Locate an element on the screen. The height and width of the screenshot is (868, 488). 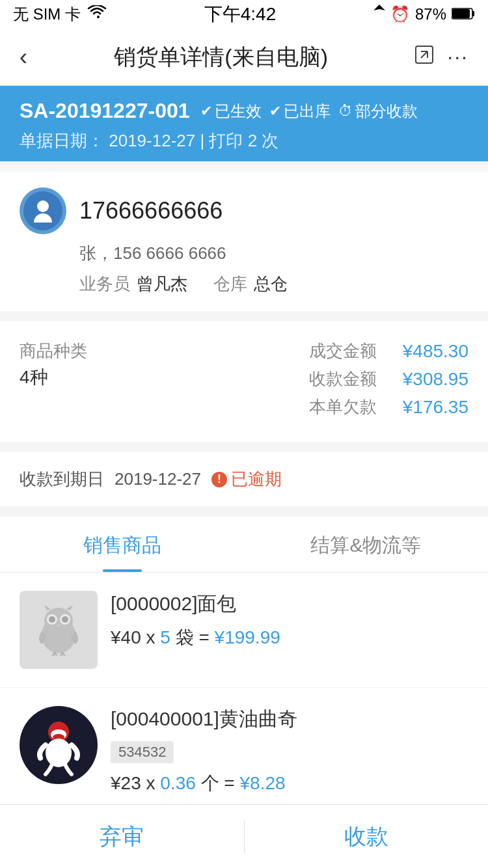
nav-actions: ··· is located at coordinates (441, 57).